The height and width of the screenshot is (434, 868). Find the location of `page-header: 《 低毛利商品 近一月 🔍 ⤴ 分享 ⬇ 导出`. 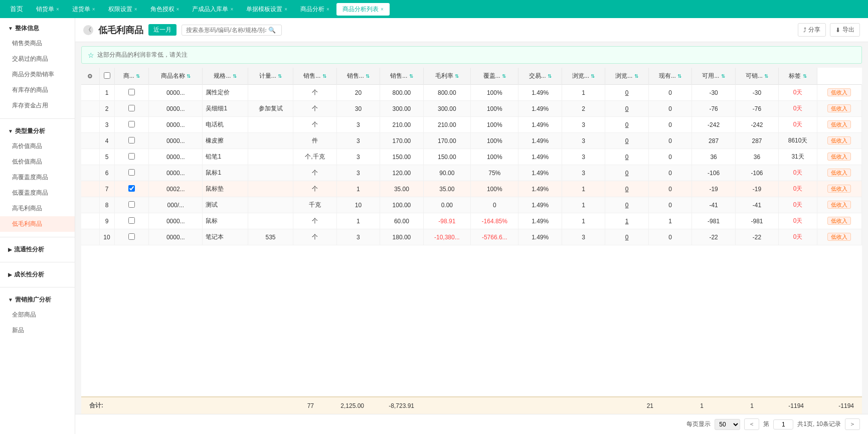

page-header: 《 低毛利商品 近一月 🔍 ⤴ 分享 ⬇ 导出 is located at coordinates (471, 30).